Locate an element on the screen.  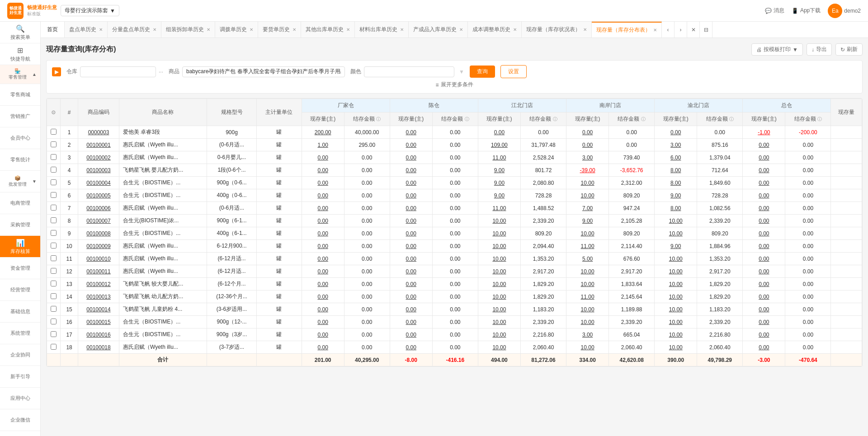
warehouse-dots: ··· is located at coordinates (161, 72).